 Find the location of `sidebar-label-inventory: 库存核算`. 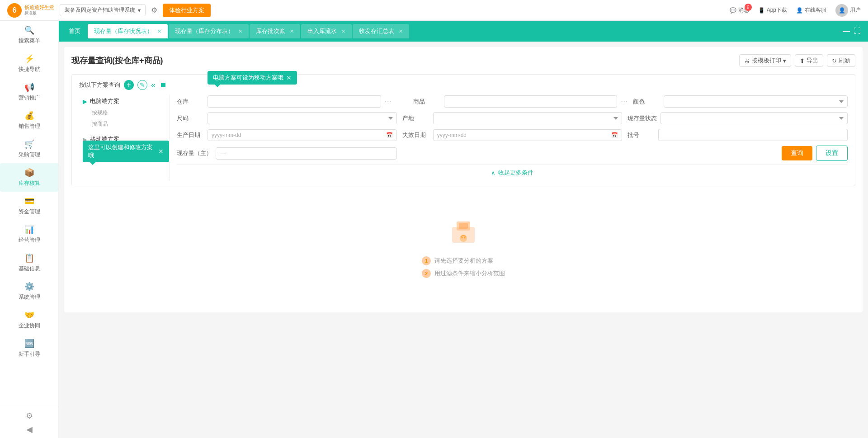

sidebar-label-inventory: 库存核算 is located at coordinates (29, 184).